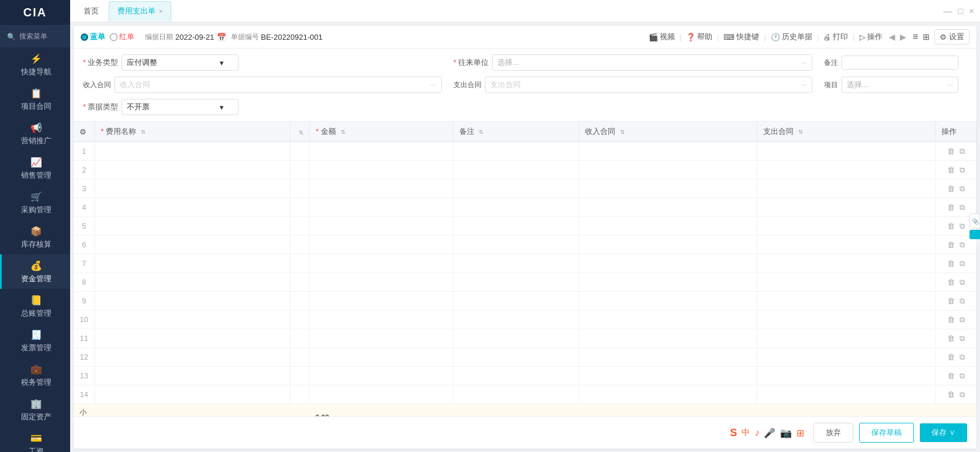  I want to click on view-grid-icon: ⊞, so click(926, 37).